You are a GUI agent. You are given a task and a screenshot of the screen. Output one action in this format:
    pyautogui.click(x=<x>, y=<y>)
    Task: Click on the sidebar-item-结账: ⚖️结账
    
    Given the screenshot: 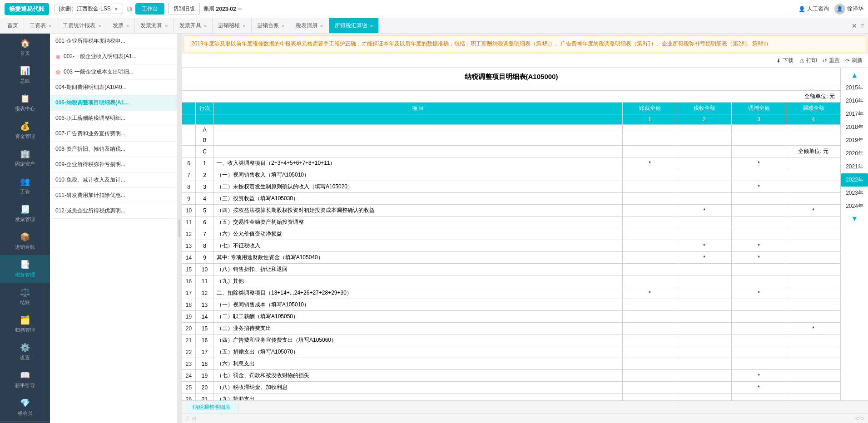 What is the action you would take?
    pyautogui.click(x=25, y=297)
    